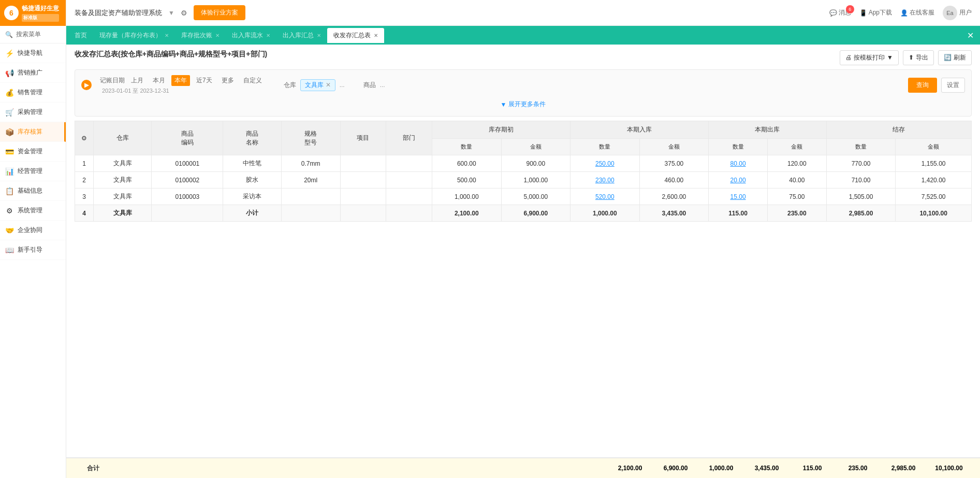 This screenshot has height=478, width=980. Describe the element at coordinates (184, 13) in the screenshot. I see `settings-icon: ⚙` at that location.